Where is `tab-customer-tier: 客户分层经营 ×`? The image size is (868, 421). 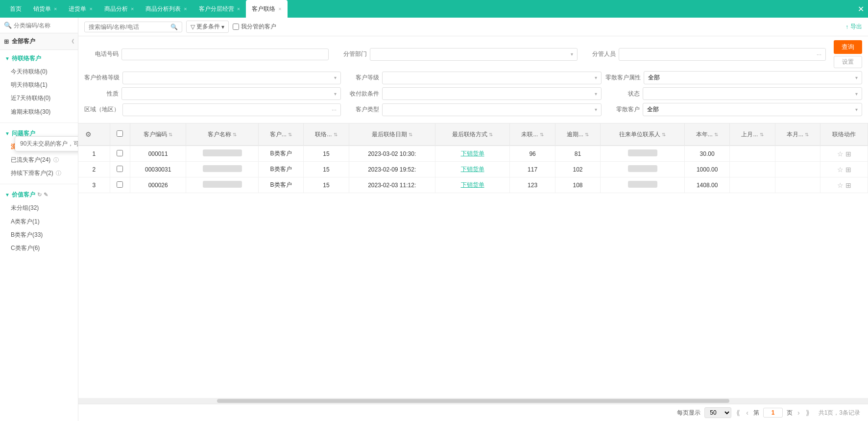 tab-customer-tier: 客户分层经营 × is located at coordinates (219, 9).